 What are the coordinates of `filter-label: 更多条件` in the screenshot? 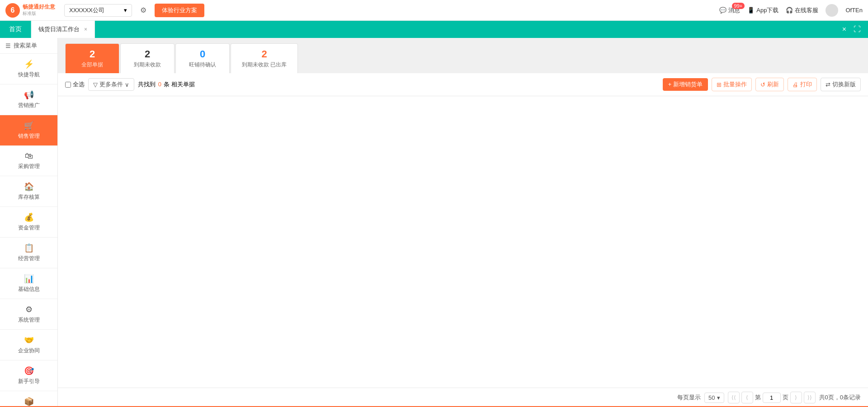 It's located at (111, 84).